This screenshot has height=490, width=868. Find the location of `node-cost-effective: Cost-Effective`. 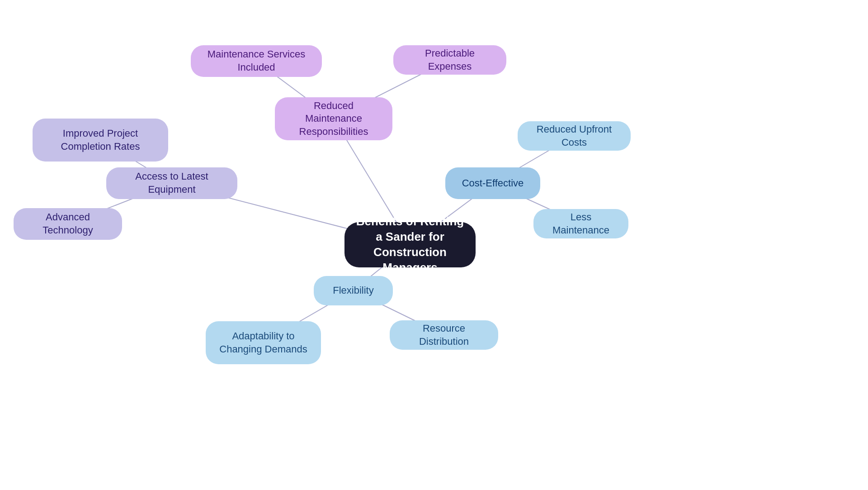

node-cost-effective: Cost-Effective is located at coordinates (493, 183).